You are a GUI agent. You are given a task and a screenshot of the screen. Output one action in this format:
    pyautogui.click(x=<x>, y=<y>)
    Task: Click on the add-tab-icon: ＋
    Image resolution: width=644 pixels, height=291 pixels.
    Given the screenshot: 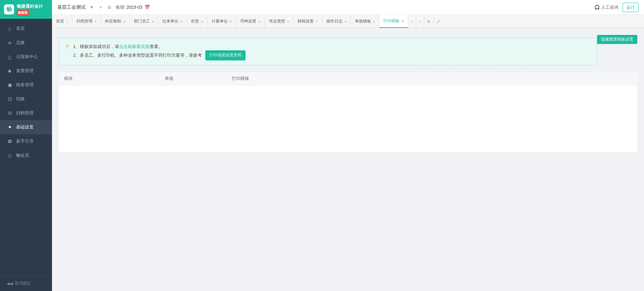 What is the action you would take?
    pyautogui.click(x=101, y=7)
    